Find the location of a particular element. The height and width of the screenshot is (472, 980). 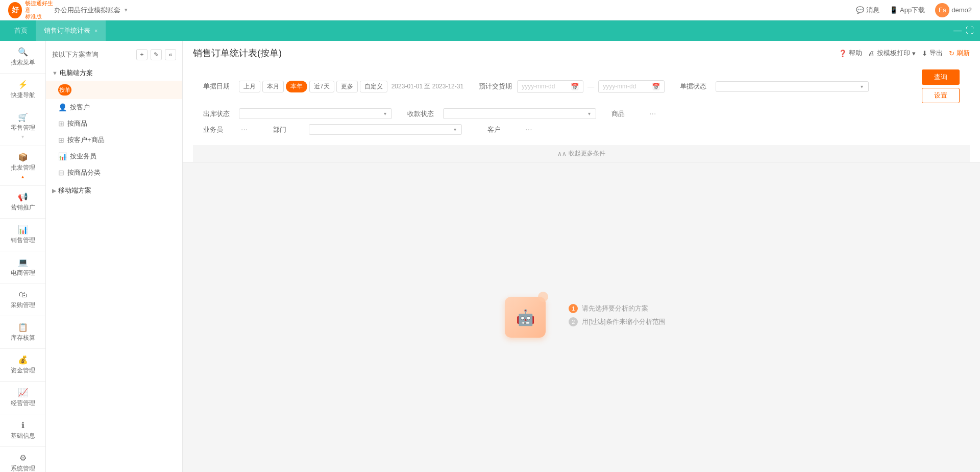

collect-status-select: ▾ is located at coordinates (520, 113).